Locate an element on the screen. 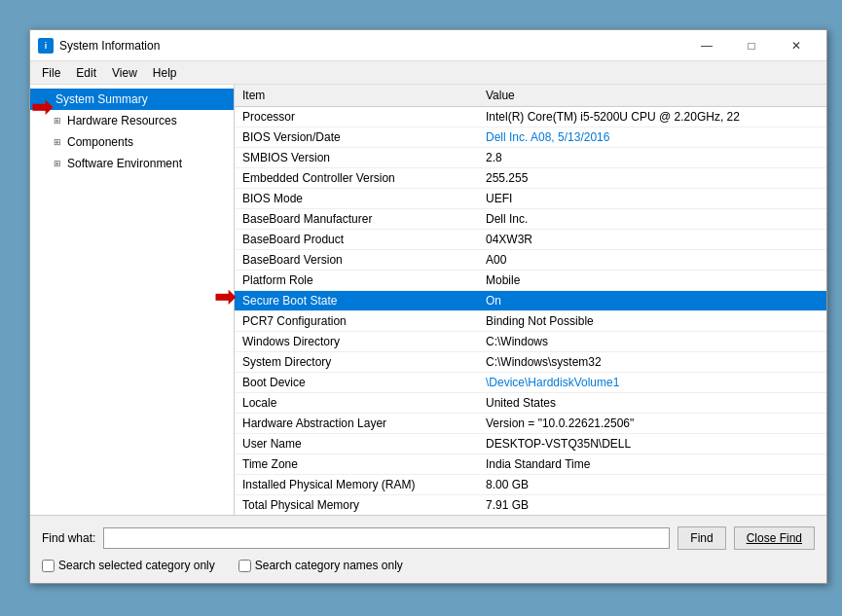  table-cell-item: BIOS Mode is located at coordinates (356, 199).